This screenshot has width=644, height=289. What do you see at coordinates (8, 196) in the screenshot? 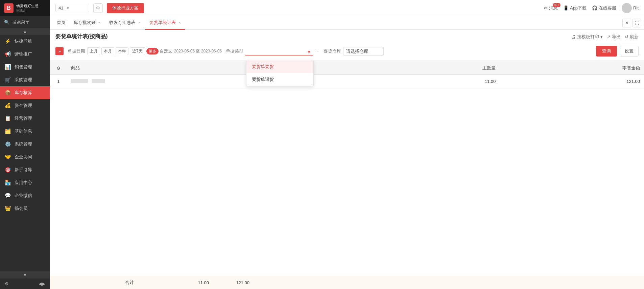
I see `wechat-icon: 💬` at bounding box center [8, 196].